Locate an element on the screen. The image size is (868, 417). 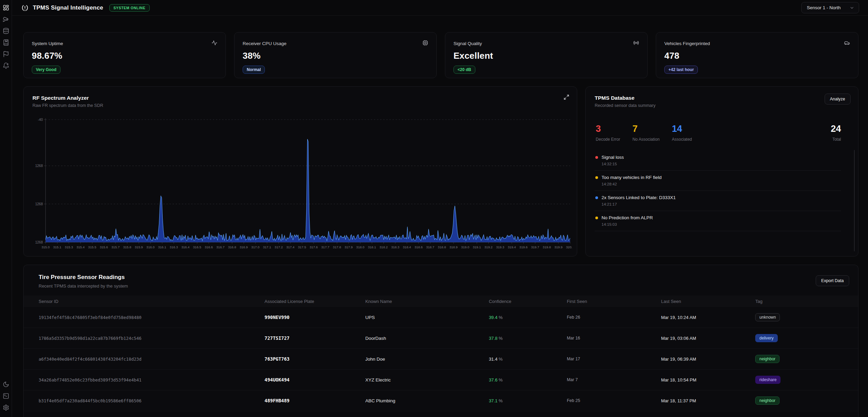
table-row: a6f340e40ed84f2f4c66801438f43204fc18d23d… is located at coordinates (441, 359).